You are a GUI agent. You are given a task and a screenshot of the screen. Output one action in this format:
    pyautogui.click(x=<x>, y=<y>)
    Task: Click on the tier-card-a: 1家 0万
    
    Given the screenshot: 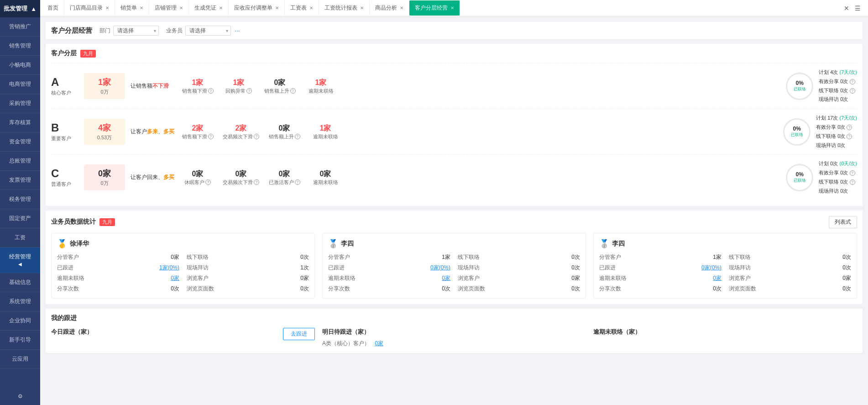 What is the action you would take?
    pyautogui.click(x=105, y=86)
    